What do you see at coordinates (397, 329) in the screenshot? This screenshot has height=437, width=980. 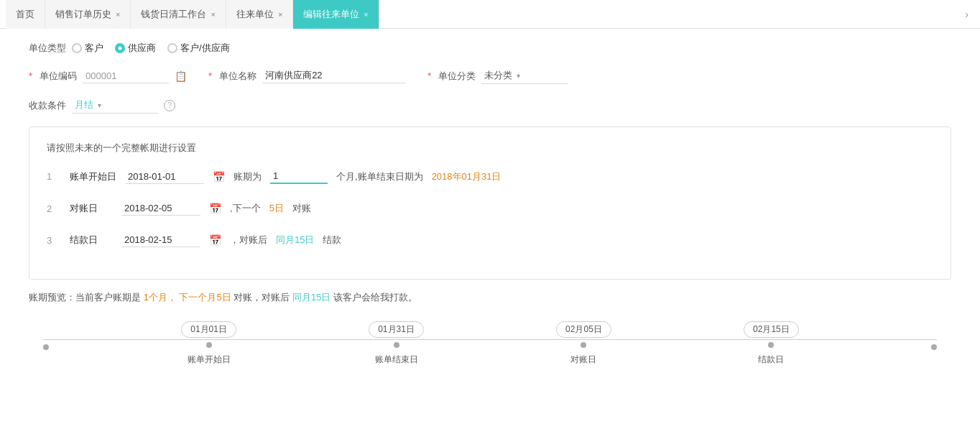 I see `timeline-badge-2: 01月31日` at bounding box center [397, 329].